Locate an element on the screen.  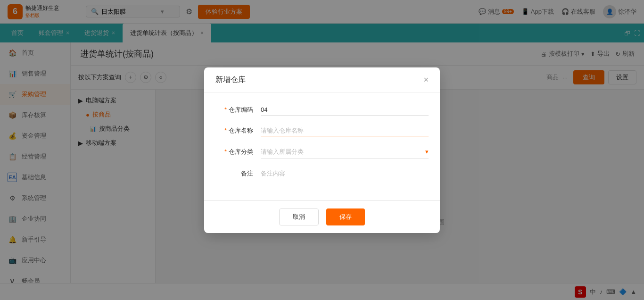
modal-footer: 取消 保存 is located at coordinates (322, 217).